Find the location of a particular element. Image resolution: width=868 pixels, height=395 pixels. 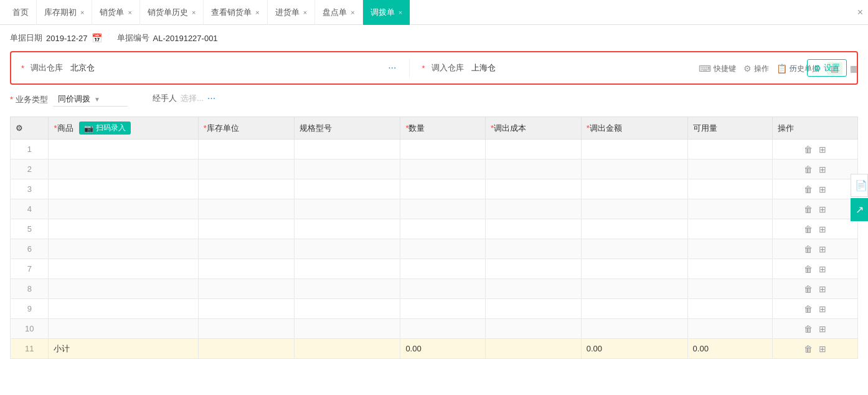

tab-sales-order: 销货单 × is located at coordinates (116, 12).